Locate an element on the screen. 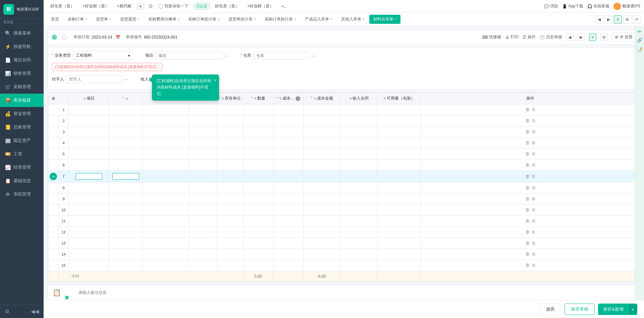 The image size is (644, 318). col-header-quantity: ⇅数量 is located at coordinates (258, 99).